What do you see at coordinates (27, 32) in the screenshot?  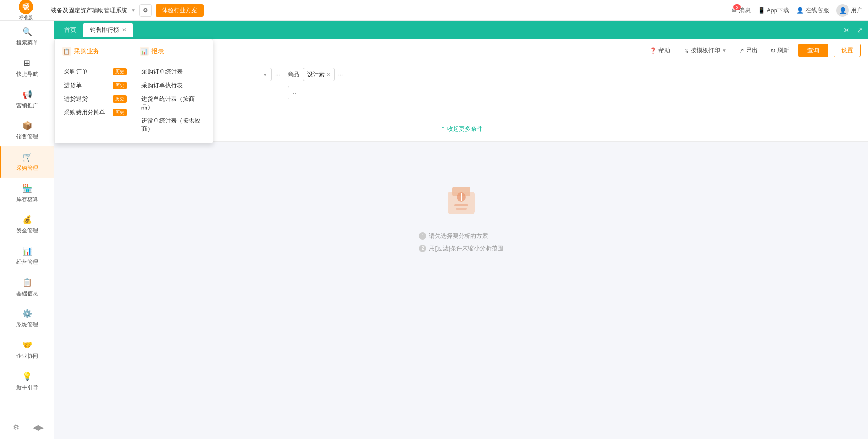 I see `search-icon: 🔍` at bounding box center [27, 32].